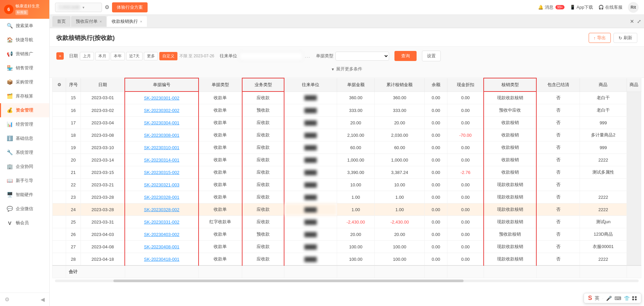  Describe the element at coordinates (600, 38) in the screenshot. I see `export-btn: ↑ 导出` at that location.